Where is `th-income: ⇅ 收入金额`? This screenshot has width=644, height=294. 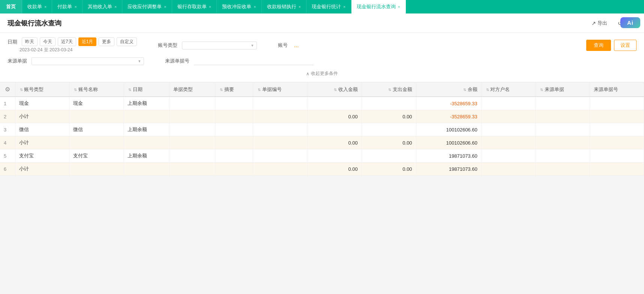
th-income: ⇅ 收入金额 is located at coordinates (335, 90).